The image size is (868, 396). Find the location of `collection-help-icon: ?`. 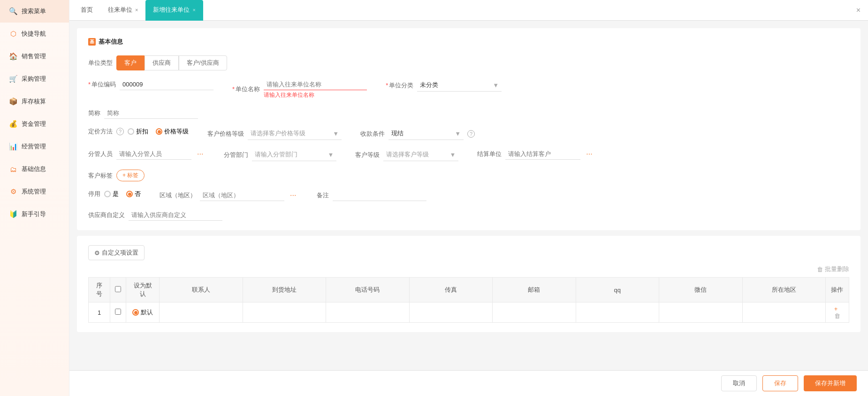

collection-help-icon: ? is located at coordinates (471, 134).